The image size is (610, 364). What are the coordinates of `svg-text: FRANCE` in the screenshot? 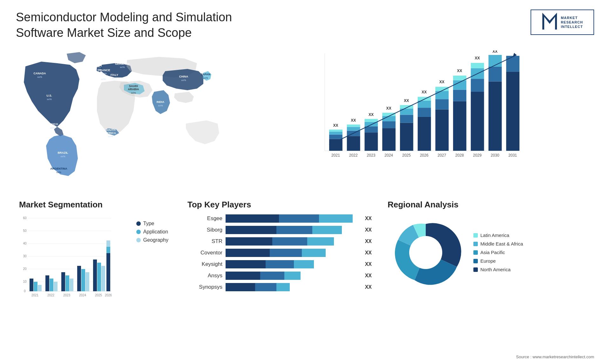 It's located at (104, 70).